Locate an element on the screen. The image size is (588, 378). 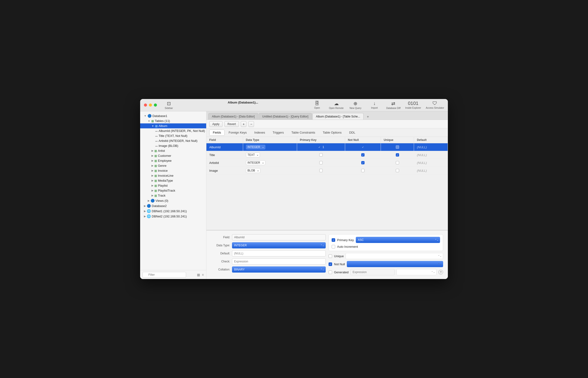
sidebar-item-dbnet1: ▶ 🌐 DBNet1 (192.168.50.241) is located at coordinates (173, 211).